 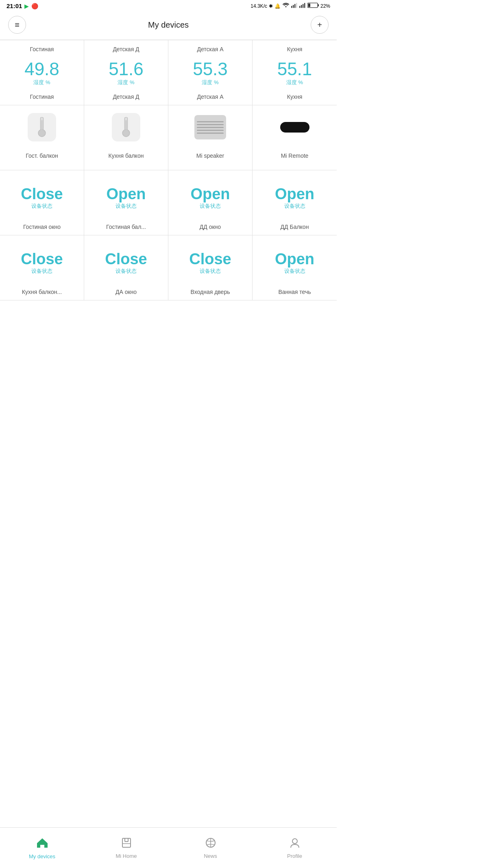 What do you see at coordinates (42, 203) in the screenshot?
I see `device-cell-status-1-1: Close 设备状态 Гостиная окно` at bounding box center [42, 203].